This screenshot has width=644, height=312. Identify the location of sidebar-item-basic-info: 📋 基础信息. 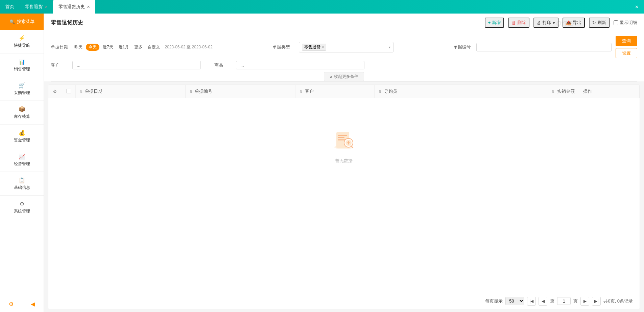
(22, 184).